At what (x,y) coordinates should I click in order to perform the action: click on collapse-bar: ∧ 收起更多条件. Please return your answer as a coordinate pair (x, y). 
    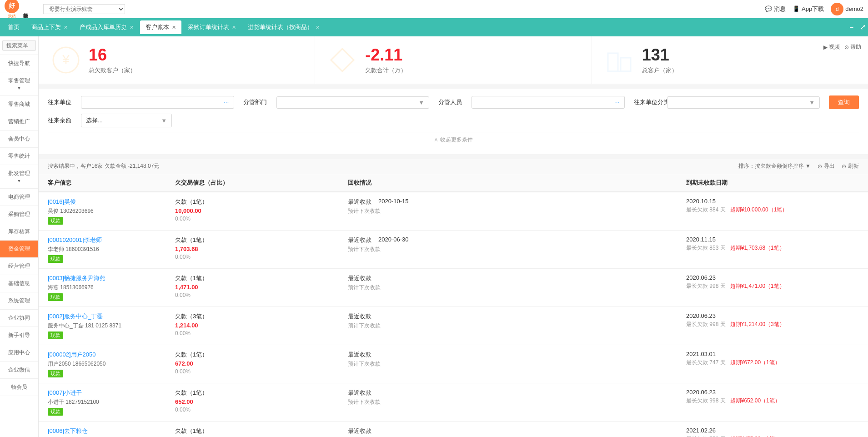
    Looking at the image, I should click on (453, 140).